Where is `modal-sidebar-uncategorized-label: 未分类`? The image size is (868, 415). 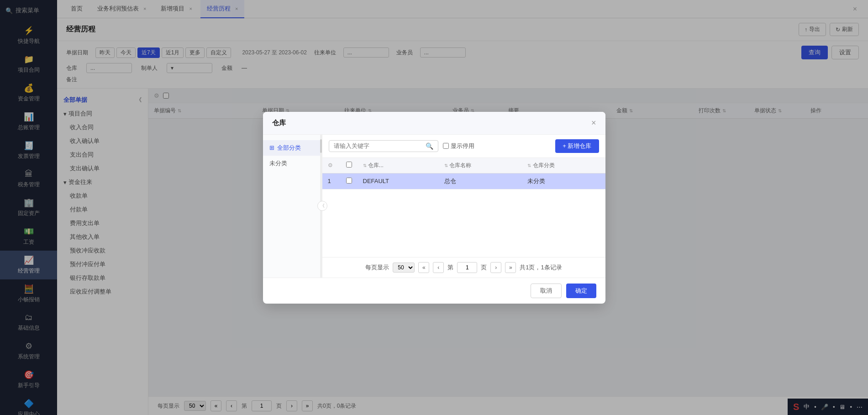 modal-sidebar-uncategorized-label: 未分类 is located at coordinates (279, 163).